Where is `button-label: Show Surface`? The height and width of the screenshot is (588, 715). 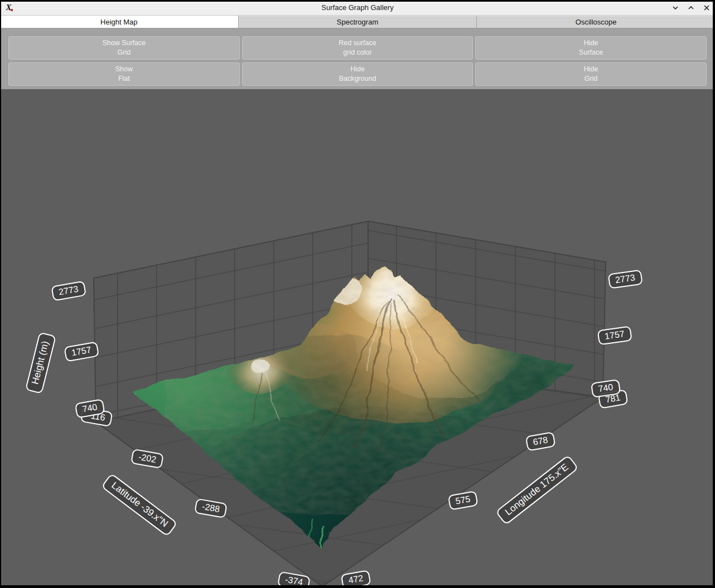
button-label: Show Surface is located at coordinates (124, 43).